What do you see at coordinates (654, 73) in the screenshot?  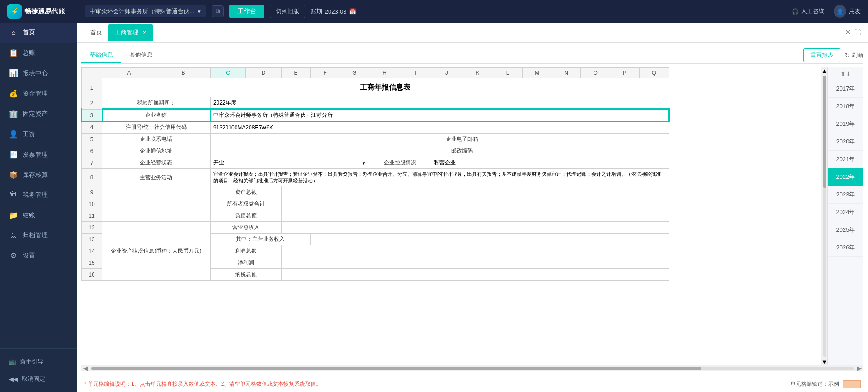 I see `col-header-q: Q` at bounding box center [654, 73].